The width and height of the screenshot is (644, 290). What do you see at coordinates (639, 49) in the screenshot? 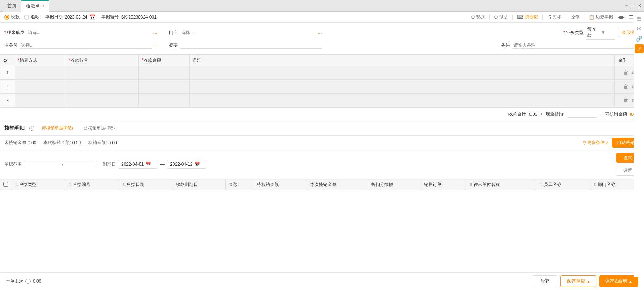
I see `sidebar-expand-icon: ⤢` at bounding box center [639, 49].